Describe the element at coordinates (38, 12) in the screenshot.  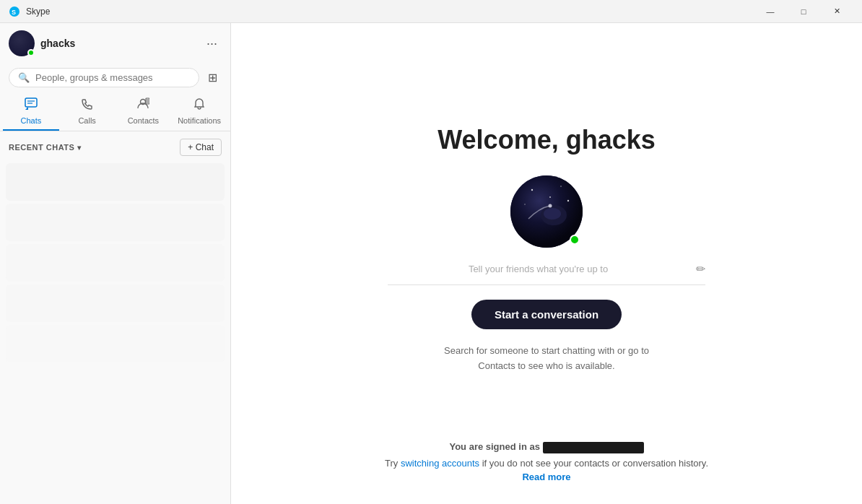
I see `app-title: Skype` at that location.